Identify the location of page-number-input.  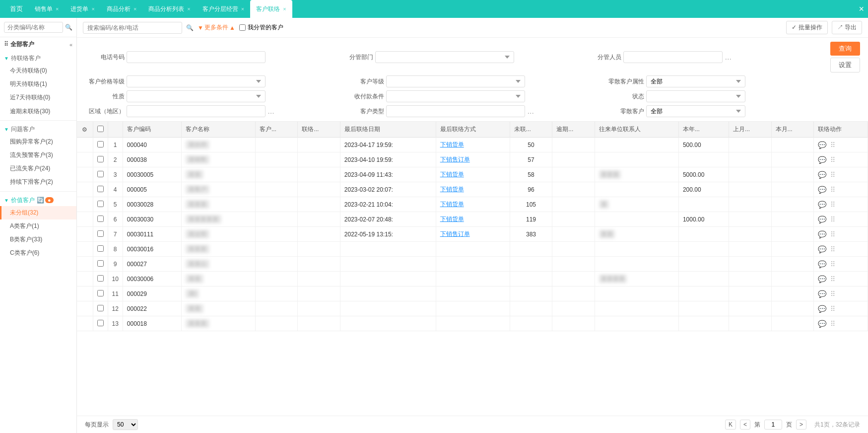
(773, 425).